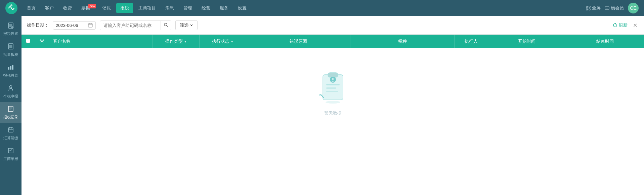 Image resolution: width=644 pixels, height=195 pixels. What do you see at coordinates (11, 117) in the screenshot?
I see `sidebar-label-tax-records: 报税记录` at bounding box center [11, 117].